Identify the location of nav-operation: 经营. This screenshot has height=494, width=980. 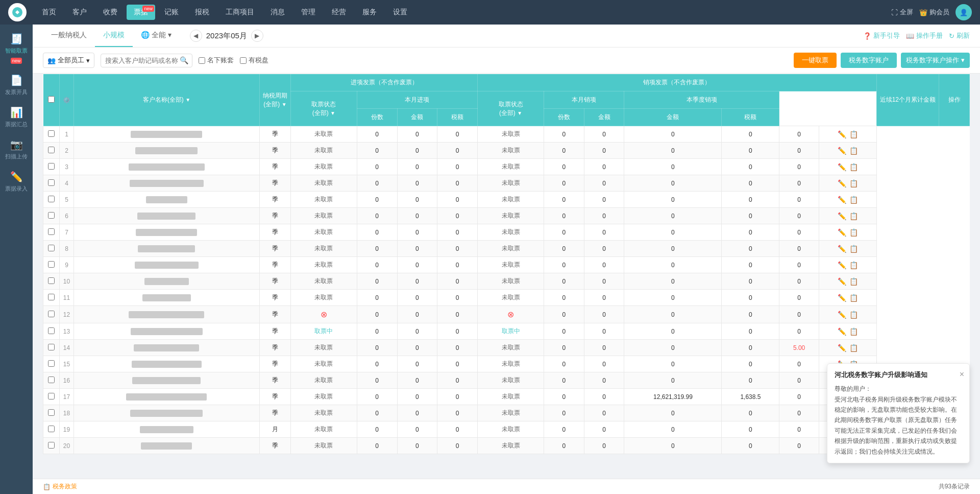
(339, 12).